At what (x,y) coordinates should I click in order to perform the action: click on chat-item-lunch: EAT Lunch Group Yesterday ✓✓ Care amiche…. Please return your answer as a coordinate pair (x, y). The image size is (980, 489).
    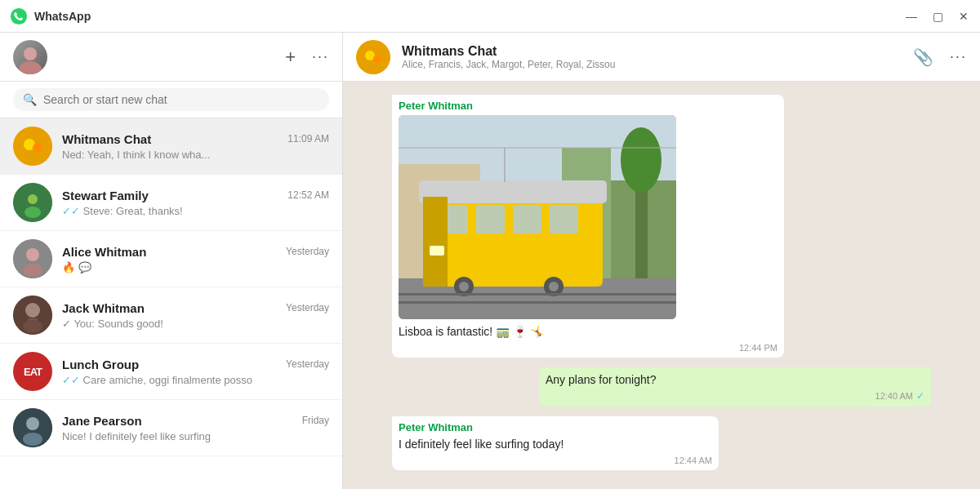
    Looking at the image, I should click on (172, 372).